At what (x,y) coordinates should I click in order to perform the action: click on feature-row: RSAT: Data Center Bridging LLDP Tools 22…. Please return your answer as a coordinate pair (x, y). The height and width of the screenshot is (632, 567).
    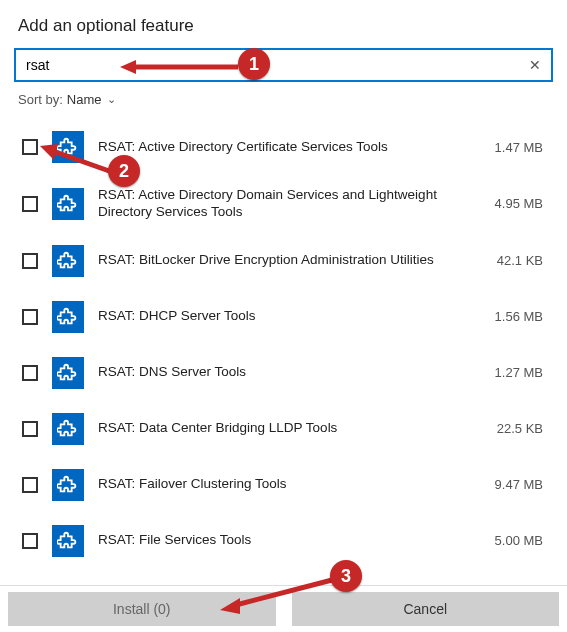
    Looking at the image, I should click on (284, 429).